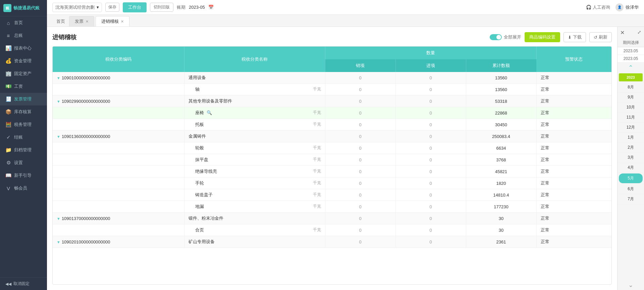  Describe the element at coordinates (8, 74) in the screenshot. I see `assets-icon: 🏢` at that location.